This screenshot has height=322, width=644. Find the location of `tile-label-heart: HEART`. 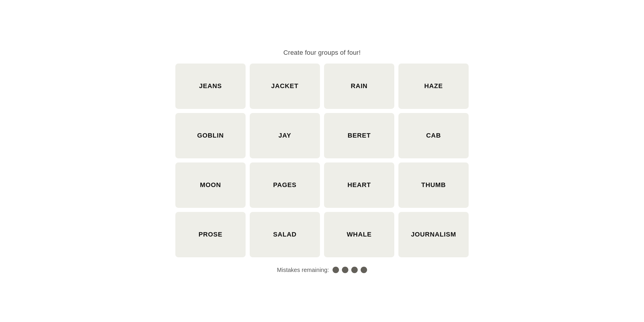

tile-label-heart: HEART is located at coordinates (359, 185).